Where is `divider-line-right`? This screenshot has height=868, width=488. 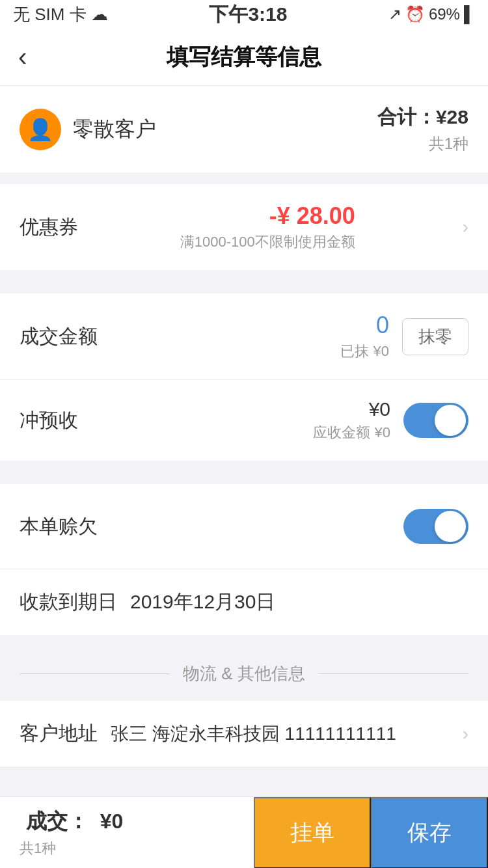 divider-line-right is located at coordinates (393, 674).